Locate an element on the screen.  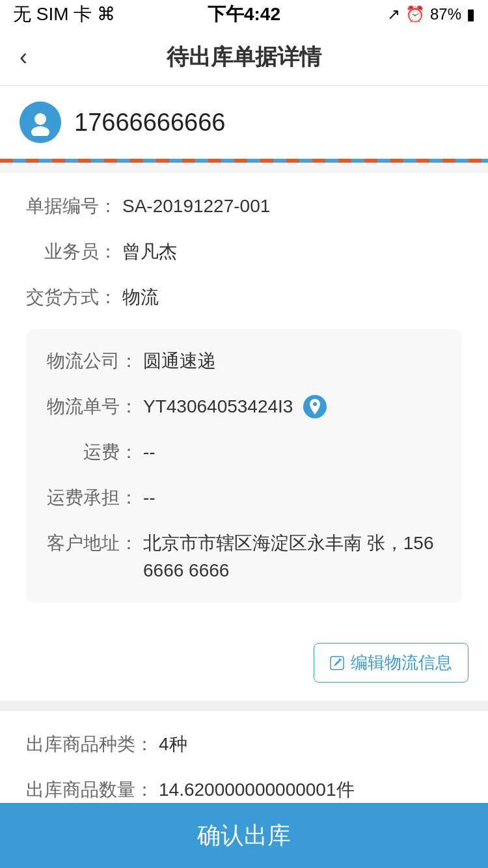
edit-logistics-row: 编辑物流信息 is located at coordinates (244, 666).